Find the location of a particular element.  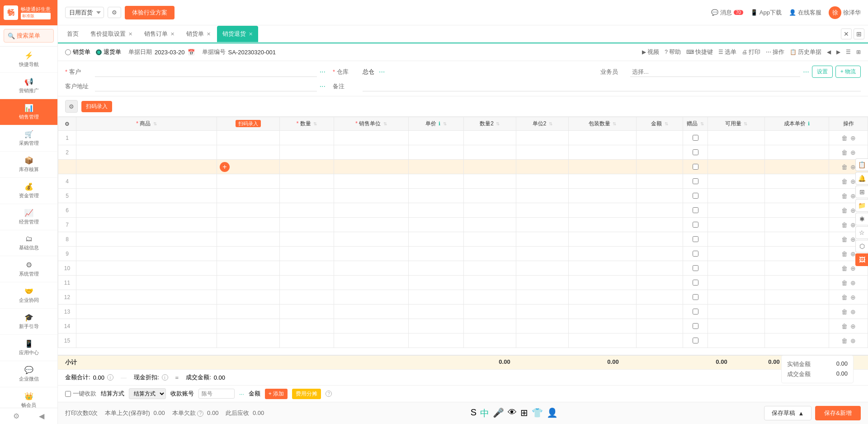

delete-row-icon-6: 🗑 is located at coordinates (844, 210).